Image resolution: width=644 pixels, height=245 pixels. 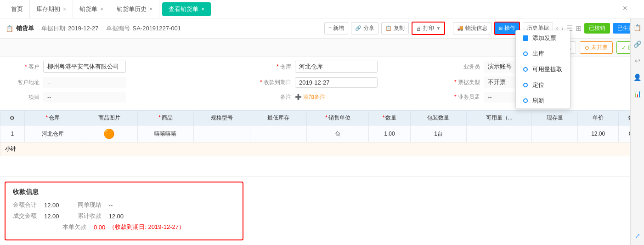 What do you see at coordinates (144, 28) in the screenshot?
I see `doc-no-field: 单据编号 SA-20191227-001` at bounding box center [144, 28].